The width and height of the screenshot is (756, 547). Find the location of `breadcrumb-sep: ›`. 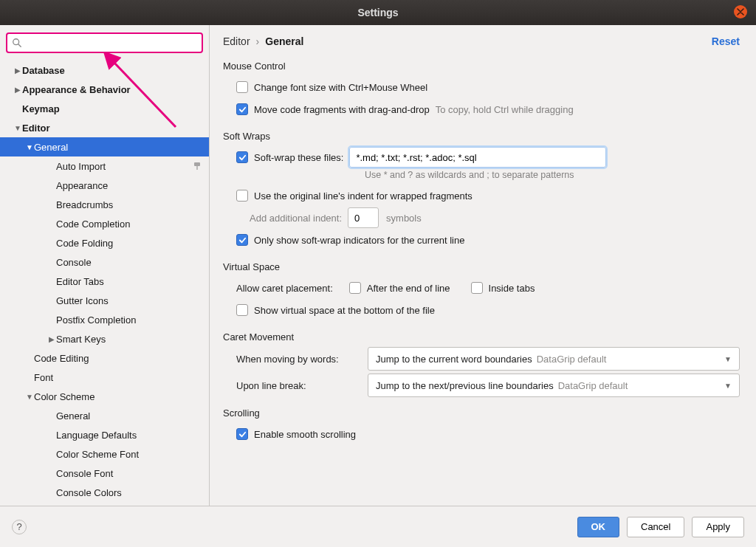

breadcrumb-sep: › is located at coordinates (258, 41).